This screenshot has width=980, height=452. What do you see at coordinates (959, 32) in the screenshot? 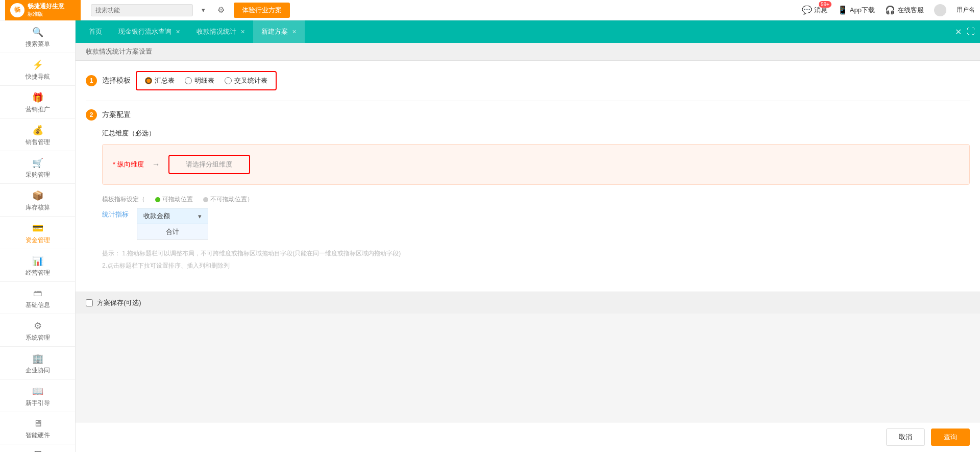
I see `window-close-icon: ✕` at bounding box center [959, 32].